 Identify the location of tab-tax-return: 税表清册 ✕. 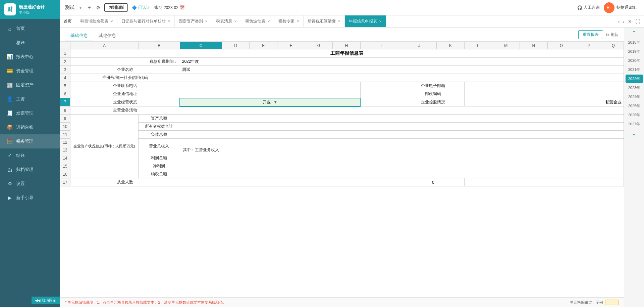
(227, 21).